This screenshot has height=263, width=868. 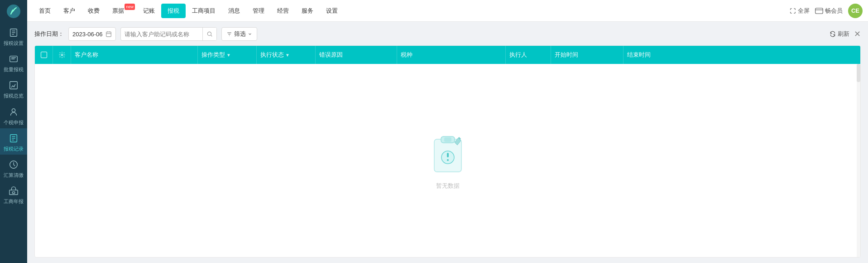 I want to click on sidebar-item-baoshuishezhi-label: 报税设置, so click(x=14, y=44).